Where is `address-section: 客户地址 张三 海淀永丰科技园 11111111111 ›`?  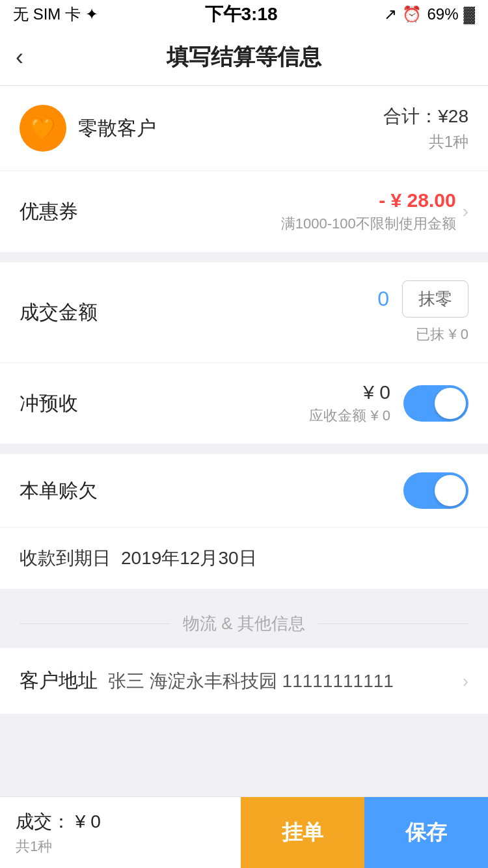 address-section: 客户地址 张三 海淀永丰科技园 11111111111 › is located at coordinates (244, 681).